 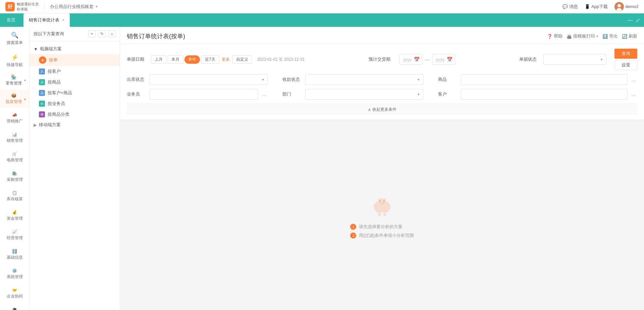 What do you see at coordinates (596, 7) in the screenshot?
I see `app-download-btn: 📱 App下载` at bounding box center [596, 7].